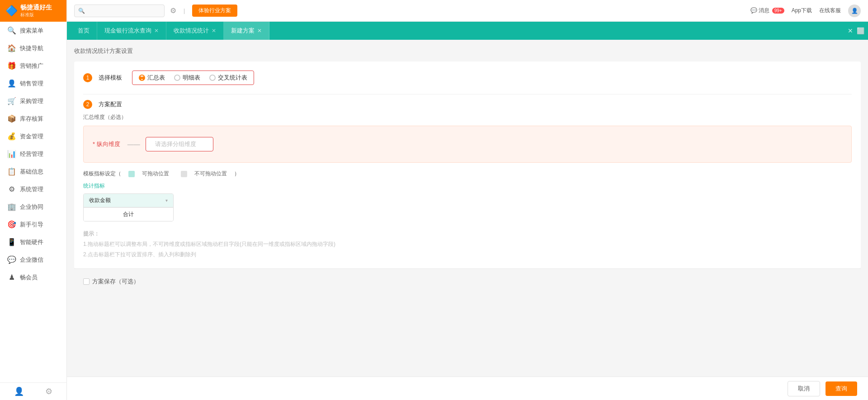  I want to click on save-plan-checkbox: 方案保存（可选）, so click(111, 282).